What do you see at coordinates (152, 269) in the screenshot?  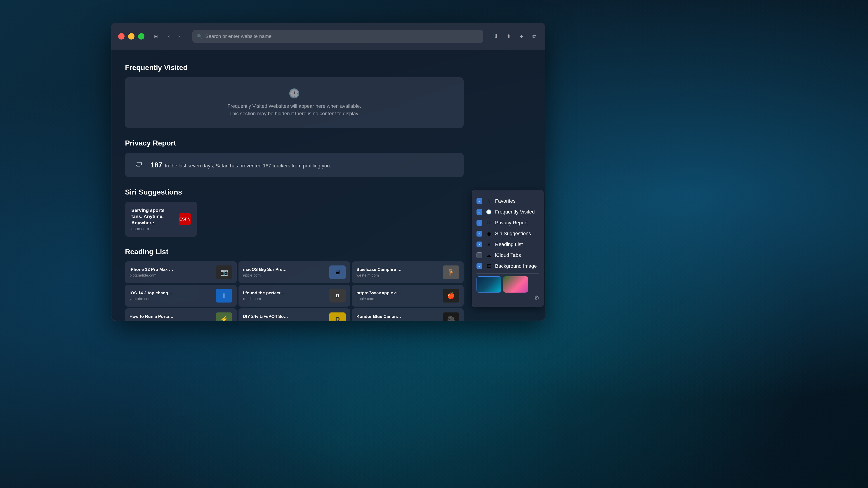 I see `reading-card-iphone-title: iPhone 12 Pro Max Preview: The Camera H.…` at bounding box center [152, 269].